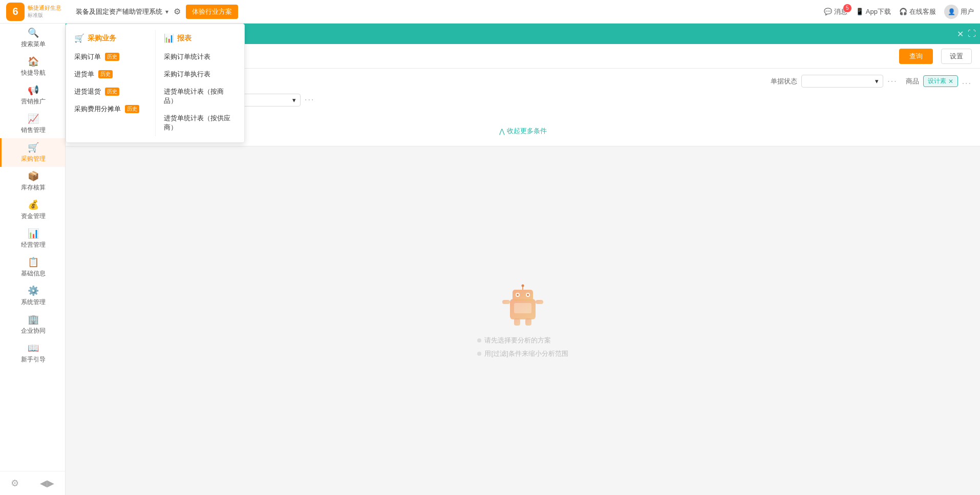 Image resolution: width=980 pixels, height=495 pixels. Describe the element at coordinates (111, 39) in the screenshot. I see `purchase-section-title: 🛒 采购业务` at that location.